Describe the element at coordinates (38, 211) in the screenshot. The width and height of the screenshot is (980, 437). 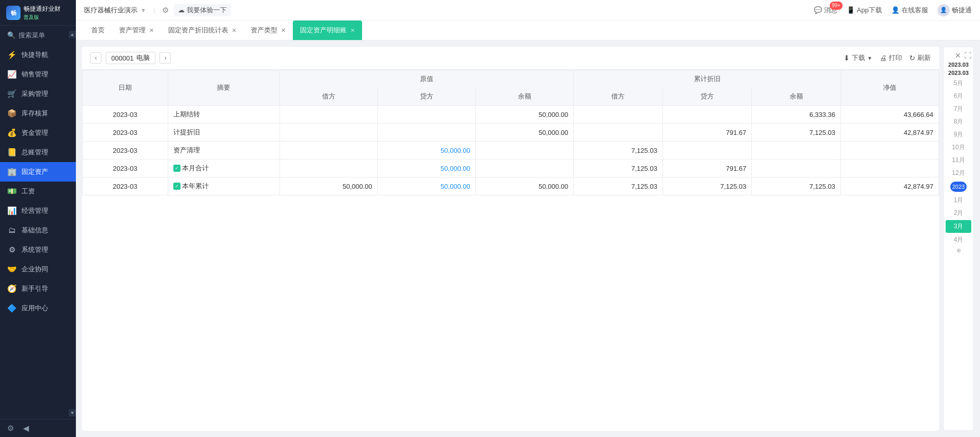
I see `sidebar-item-business: 📊 经营管理` at that location.